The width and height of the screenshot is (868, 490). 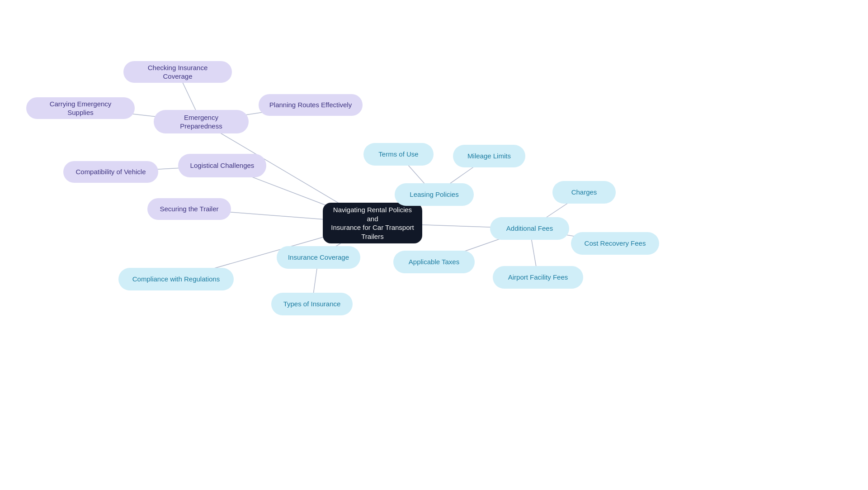 What do you see at coordinates (434, 262) in the screenshot?
I see `applicable-taxes-node: Applicable Taxes` at bounding box center [434, 262].